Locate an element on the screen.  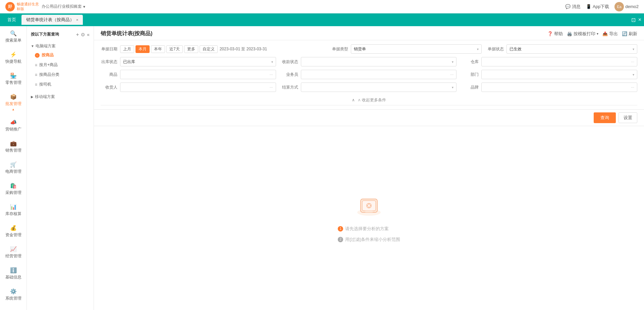
sidebar-item-quick-nav: ⚡ 快捷导航 is located at coordinates (13, 58).